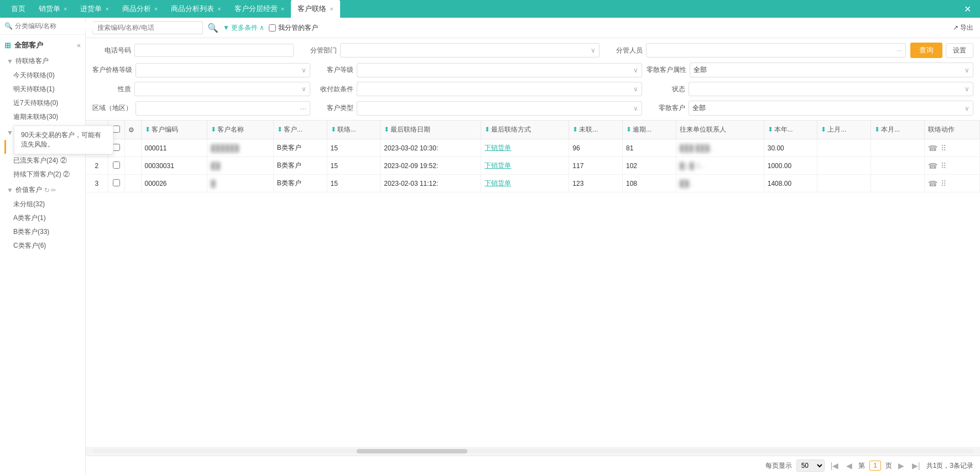 Image resolution: width=980 pixels, height=475 pixels. Describe the element at coordinates (45, 117) in the screenshot. I see `sidebar-item-overdue-pending: 逾期未联络(30)` at that location.